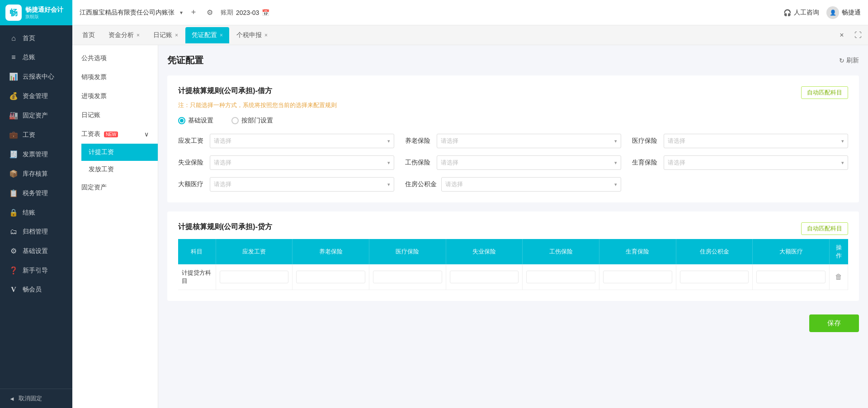  I want to click on username: 畅捷通, so click(851, 13).